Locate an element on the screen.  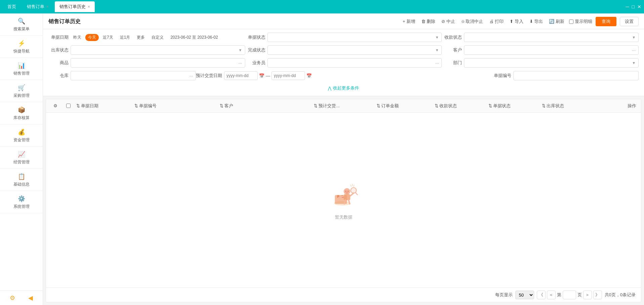
order-no-input is located at coordinates (576, 76).